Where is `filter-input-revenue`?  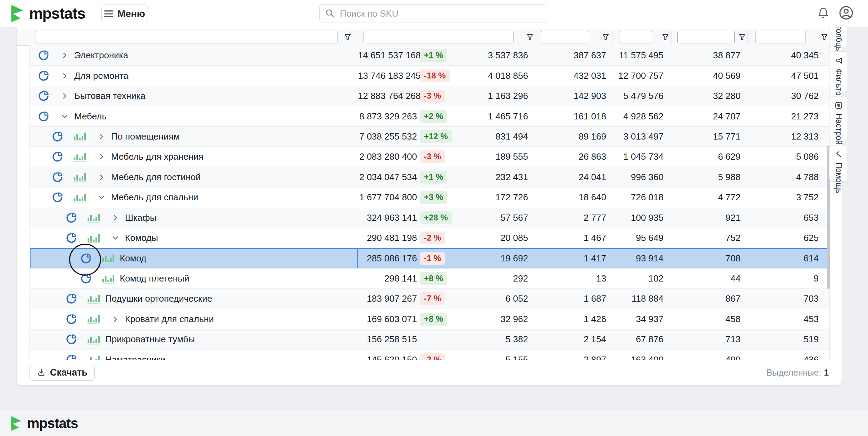 filter-input-revenue is located at coordinates (439, 37).